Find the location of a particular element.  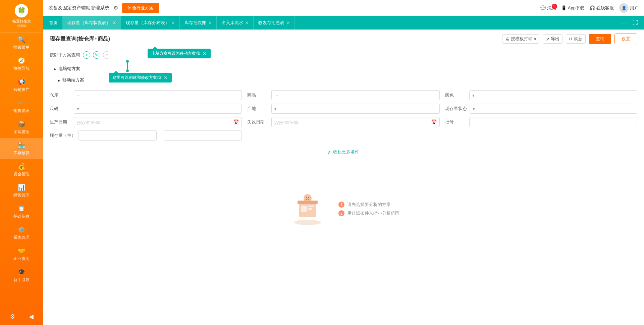

sidebar-item-purchase: 📦 采购管理 is located at coordinates (21, 127).